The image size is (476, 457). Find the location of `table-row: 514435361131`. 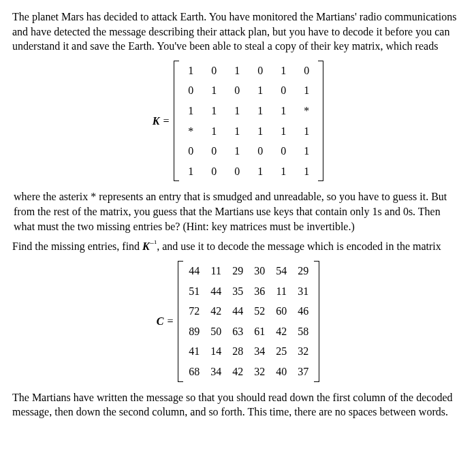

table-row: 514435361131 is located at coordinates (249, 291).